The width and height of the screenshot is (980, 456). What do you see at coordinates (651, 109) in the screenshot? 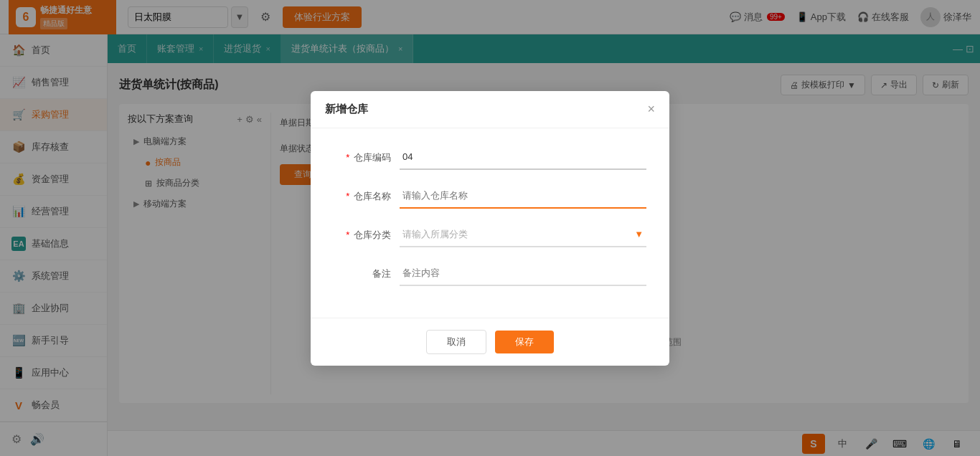
I see `modal-close-button: ×` at bounding box center [651, 109].